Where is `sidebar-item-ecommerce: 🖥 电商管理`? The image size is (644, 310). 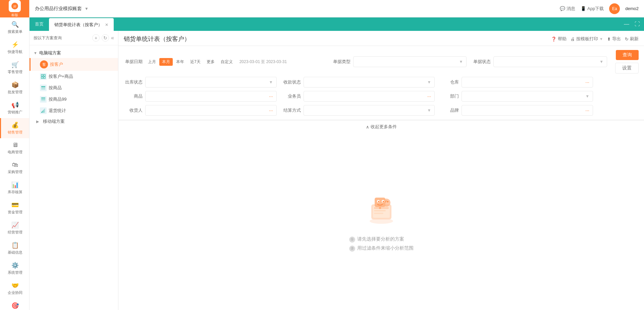
sidebar-item-ecommerce: 🖥 电商管理 is located at coordinates (15, 148).